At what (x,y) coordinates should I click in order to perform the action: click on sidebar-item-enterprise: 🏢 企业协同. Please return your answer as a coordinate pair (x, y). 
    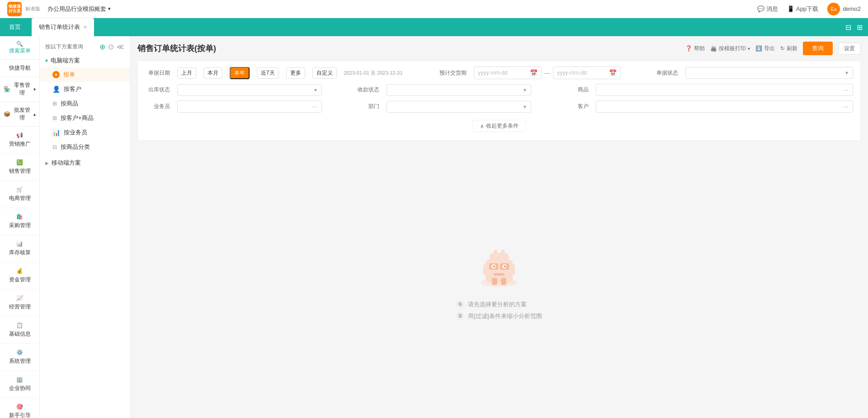
    Looking at the image, I should click on (20, 385).